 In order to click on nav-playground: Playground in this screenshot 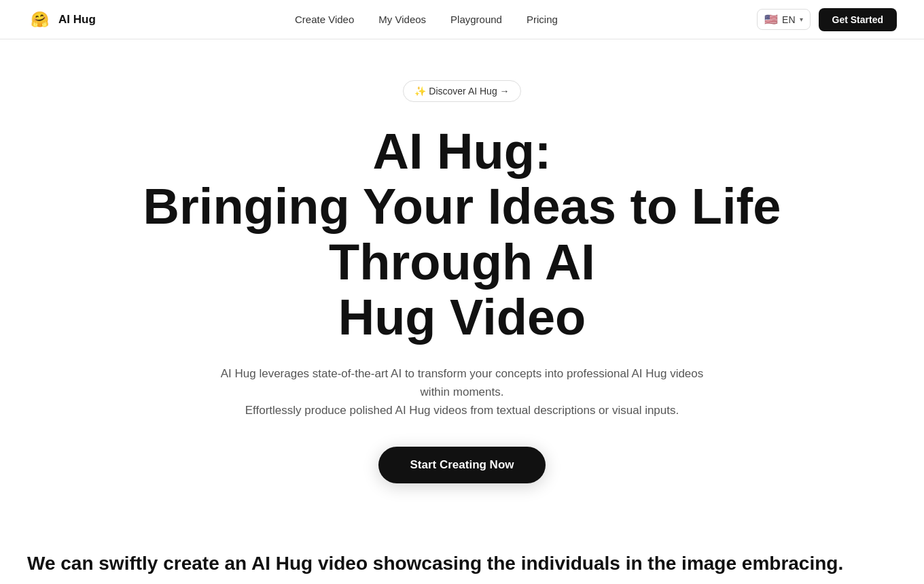, I will do `click(476, 19)`.